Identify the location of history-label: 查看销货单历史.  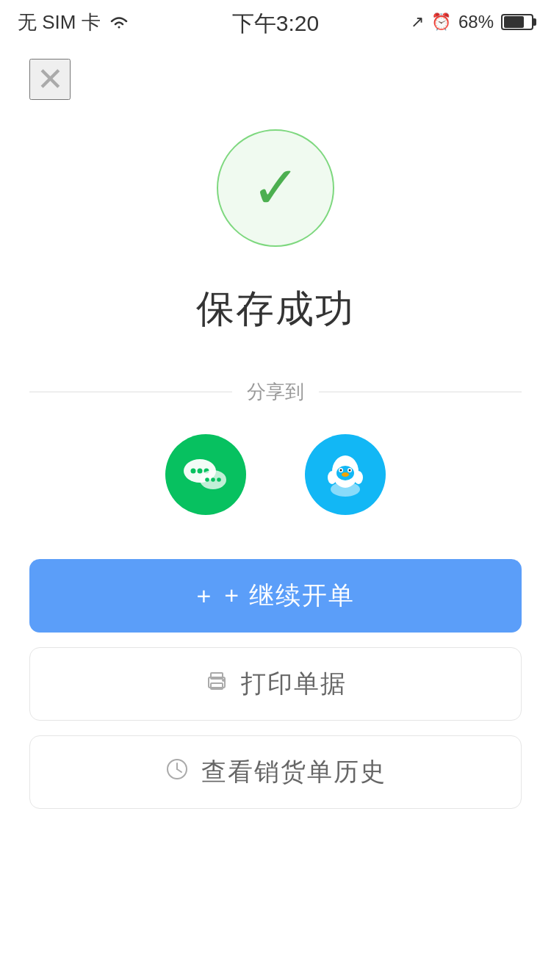
(294, 772).